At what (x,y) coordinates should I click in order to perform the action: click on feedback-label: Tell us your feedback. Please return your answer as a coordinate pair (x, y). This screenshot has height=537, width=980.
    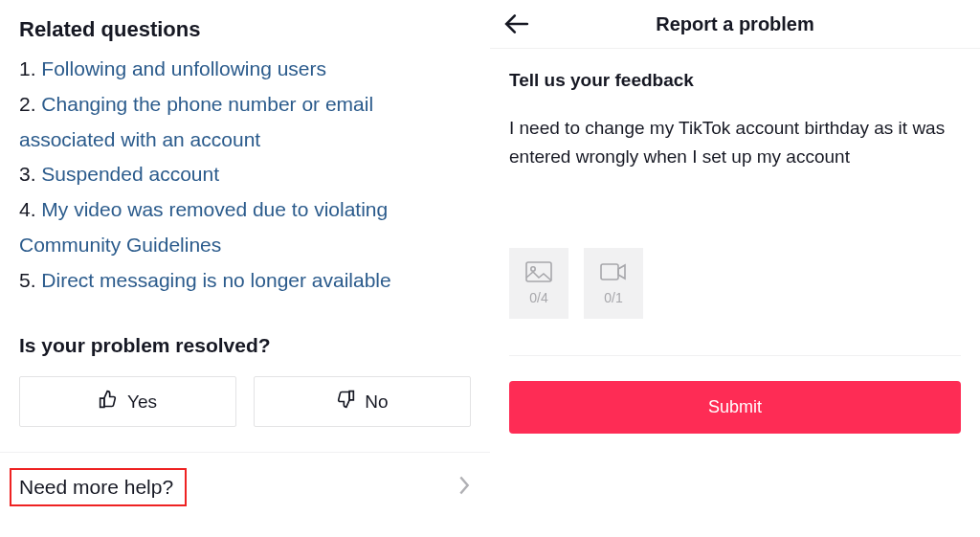
    Looking at the image, I should click on (735, 80).